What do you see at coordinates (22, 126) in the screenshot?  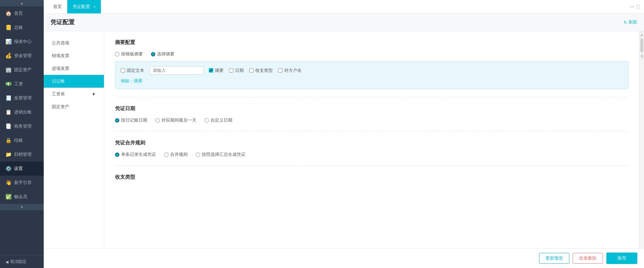 I see `sidebar-item-tax: 📑 税务管理` at bounding box center [22, 126].